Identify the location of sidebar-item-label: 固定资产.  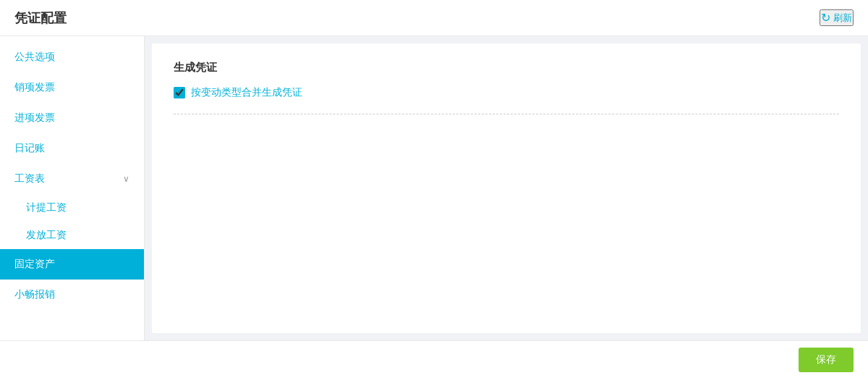
(35, 264).